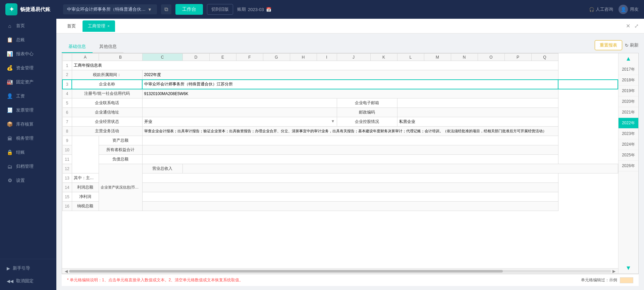  Describe the element at coordinates (350, 150) in the screenshot. I see `equity-value-cell` at that location.